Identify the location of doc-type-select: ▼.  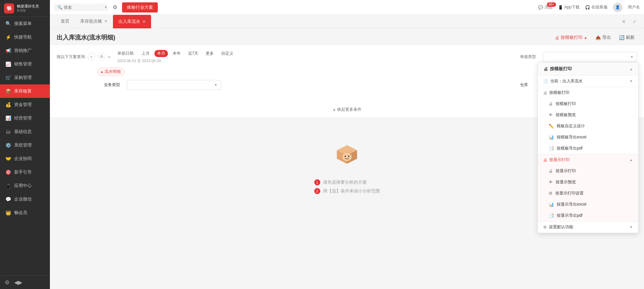
(590, 57).